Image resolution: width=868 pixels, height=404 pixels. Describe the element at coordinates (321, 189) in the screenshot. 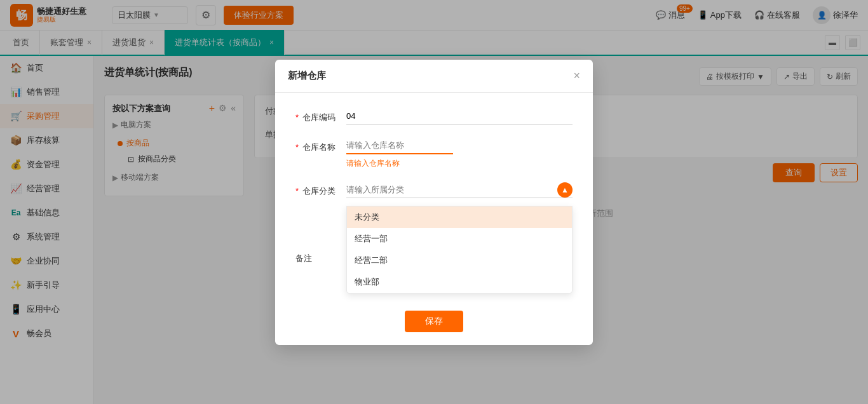

I see `category-label: * 仓库分类` at that location.